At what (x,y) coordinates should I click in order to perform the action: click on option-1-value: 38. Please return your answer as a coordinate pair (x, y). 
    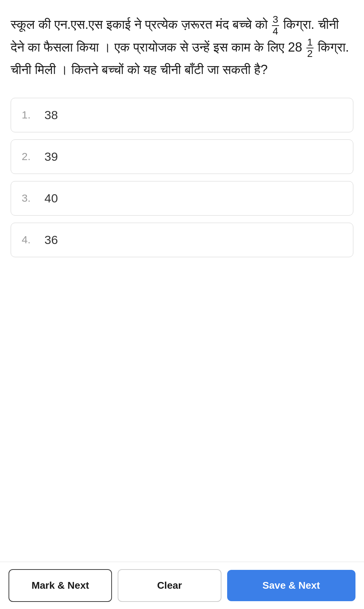
    Looking at the image, I should click on (51, 115).